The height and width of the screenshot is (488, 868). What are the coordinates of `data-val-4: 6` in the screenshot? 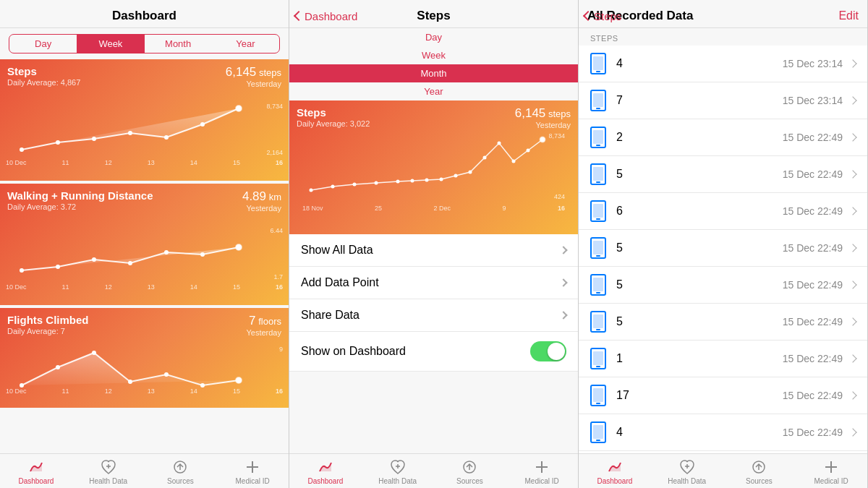 It's located at (699, 211).